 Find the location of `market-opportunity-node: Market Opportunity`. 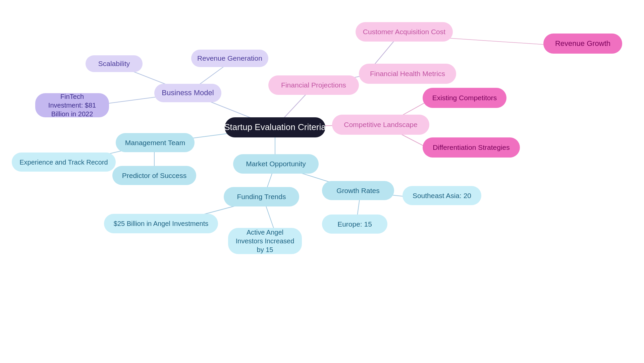

market-opportunity-node: Market Opportunity is located at coordinates (276, 164).